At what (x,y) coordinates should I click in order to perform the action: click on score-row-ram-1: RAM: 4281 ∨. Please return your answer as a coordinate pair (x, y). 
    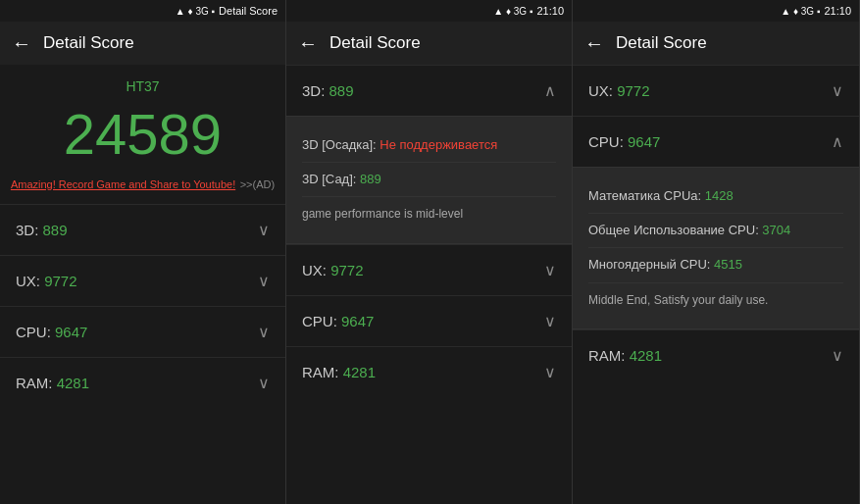
    Looking at the image, I should click on (143, 382).